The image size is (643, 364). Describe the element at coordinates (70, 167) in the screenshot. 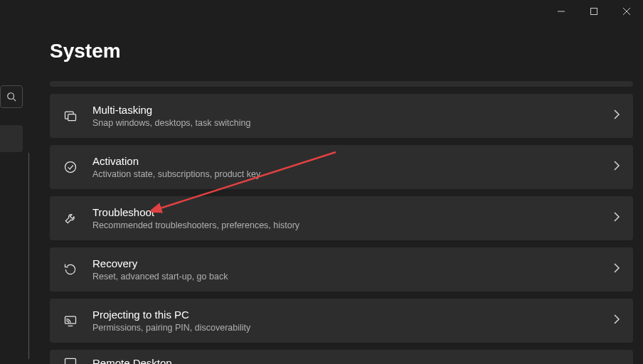

I see `activation-icon` at that location.